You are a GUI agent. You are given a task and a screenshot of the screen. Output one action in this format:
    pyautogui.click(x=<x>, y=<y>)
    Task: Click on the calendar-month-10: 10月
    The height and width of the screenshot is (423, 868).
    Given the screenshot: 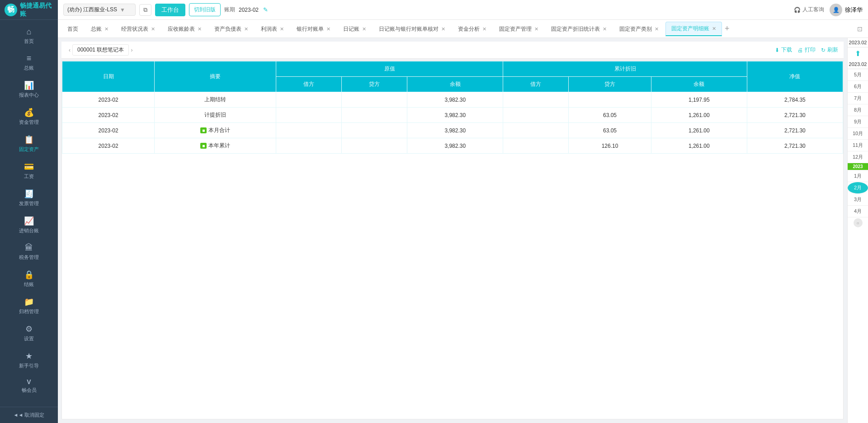 What is the action you would take?
    pyautogui.click(x=858, y=134)
    